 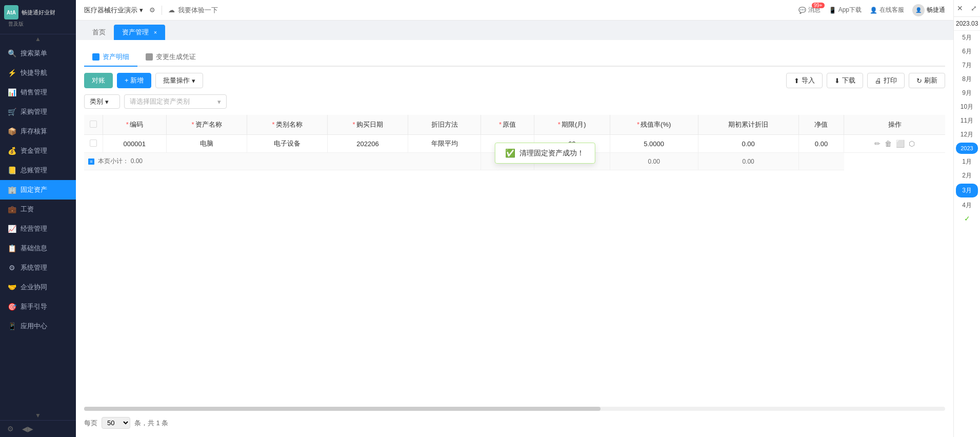 I want to click on sidebar-header: AtA 畅捷通好业财 普及版, so click(x=38, y=17).